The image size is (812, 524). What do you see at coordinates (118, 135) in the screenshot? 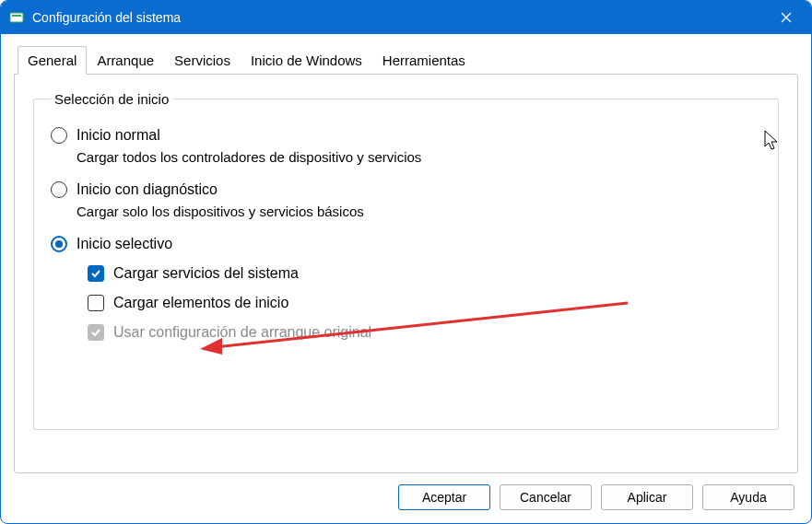
I see `radio-label: Inicio normal` at bounding box center [118, 135].